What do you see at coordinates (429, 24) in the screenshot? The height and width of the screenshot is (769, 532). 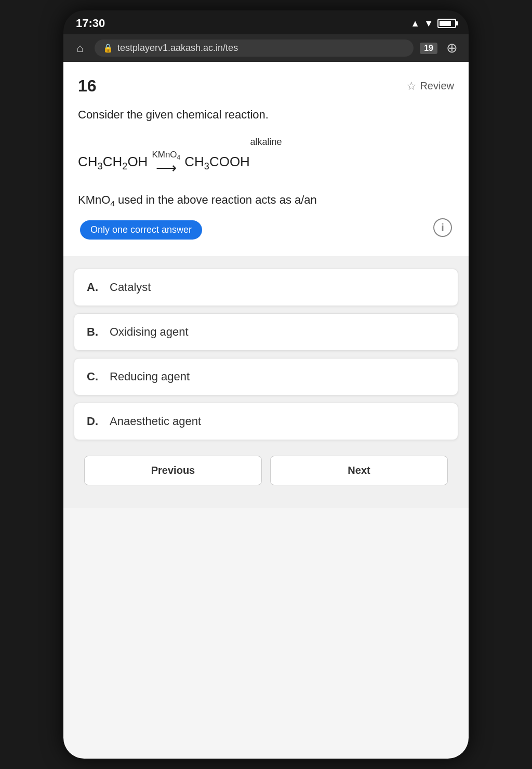 I see `wifi-icon: ▼` at bounding box center [429, 24].